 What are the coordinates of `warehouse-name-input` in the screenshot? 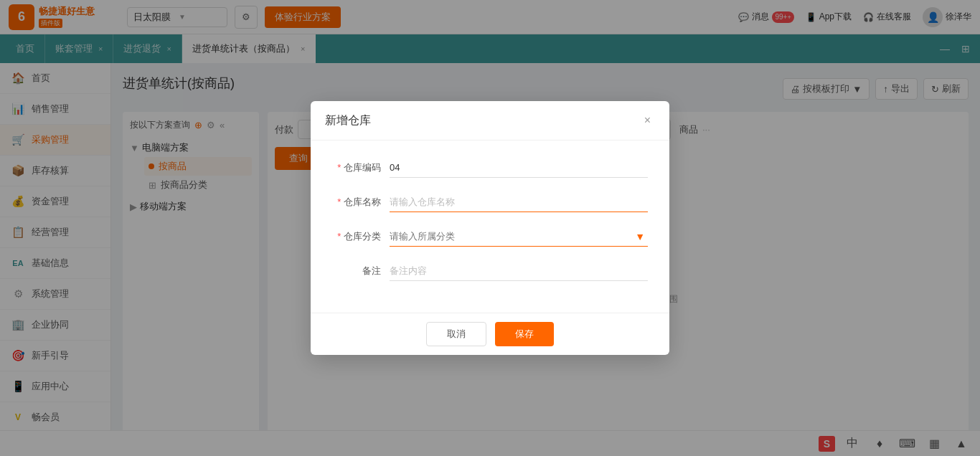 It's located at (519, 202).